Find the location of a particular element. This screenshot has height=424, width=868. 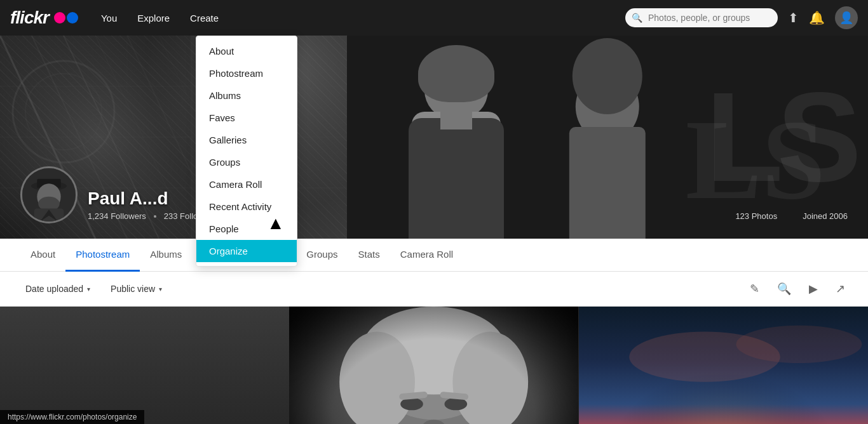

upload-icon: ⬆ is located at coordinates (793, 18).